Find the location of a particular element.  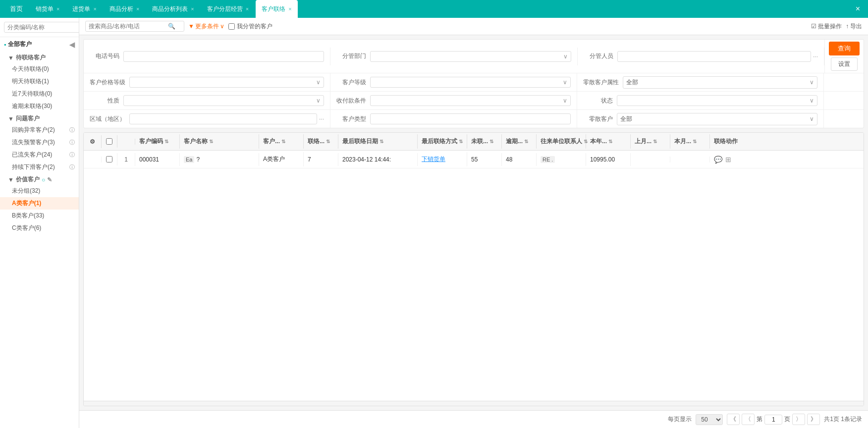

th-no-contact: 未联... ⇅ is located at coordinates (485, 142).